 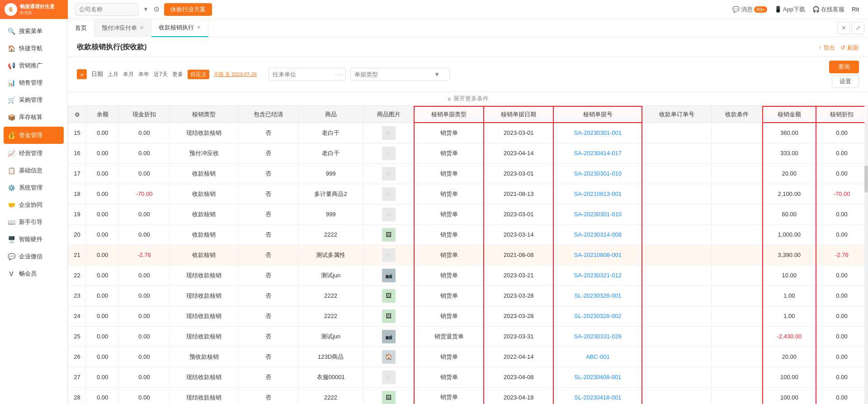 What do you see at coordinates (33, 83) in the screenshot?
I see `sidebar-item-sales: 📊 销售管理` at bounding box center [33, 83].